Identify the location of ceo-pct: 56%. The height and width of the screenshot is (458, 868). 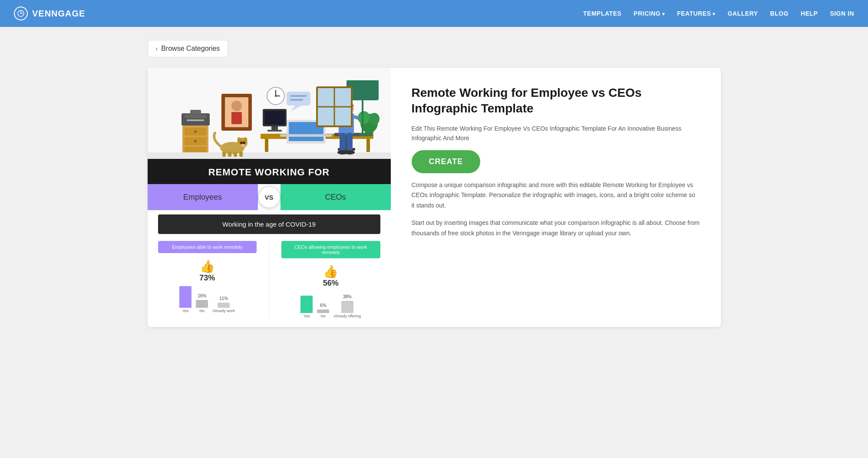
(331, 283).